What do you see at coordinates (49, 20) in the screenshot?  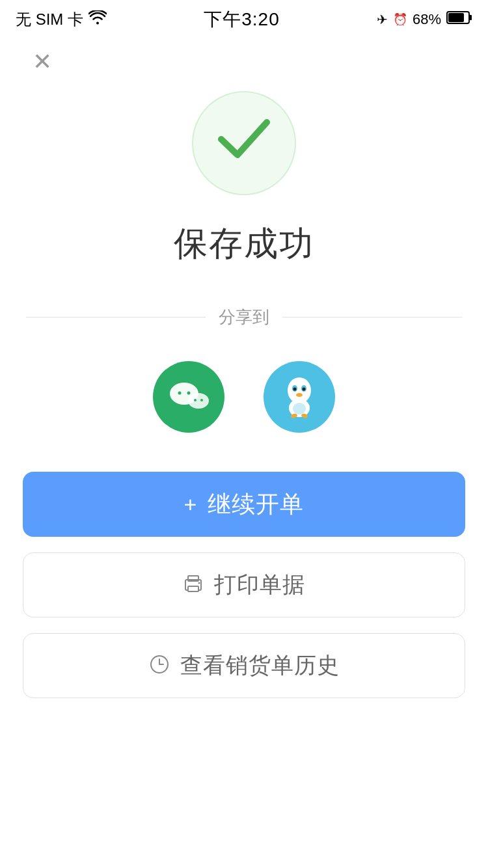 I see `sim-text: 无 SIM 卡` at bounding box center [49, 20].